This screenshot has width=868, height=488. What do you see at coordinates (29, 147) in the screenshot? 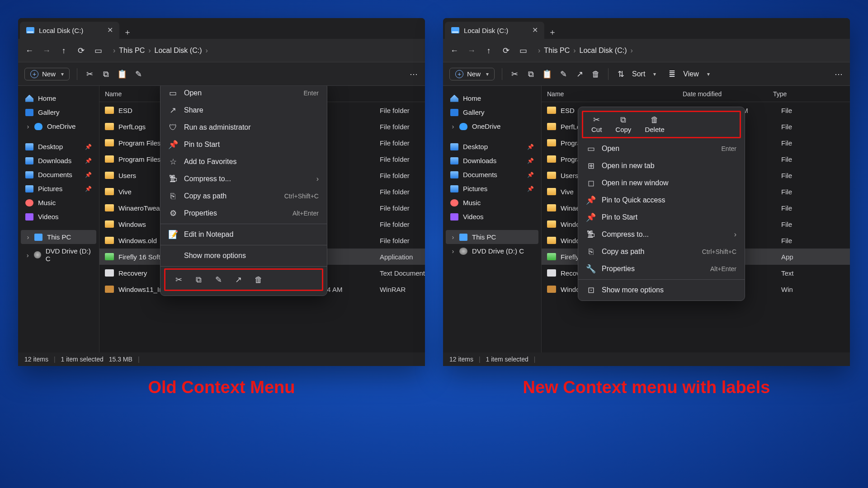
I see `folder-icon` at bounding box center [29, 147].